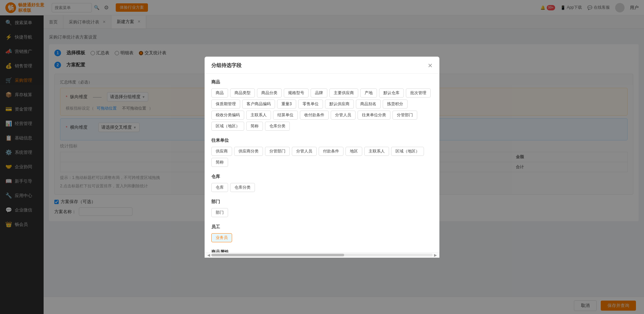 Image resolution: width=644 pixels, height=314 pixels. I want to click on field-tag-1-6: 主联系人, so click(377, 151).